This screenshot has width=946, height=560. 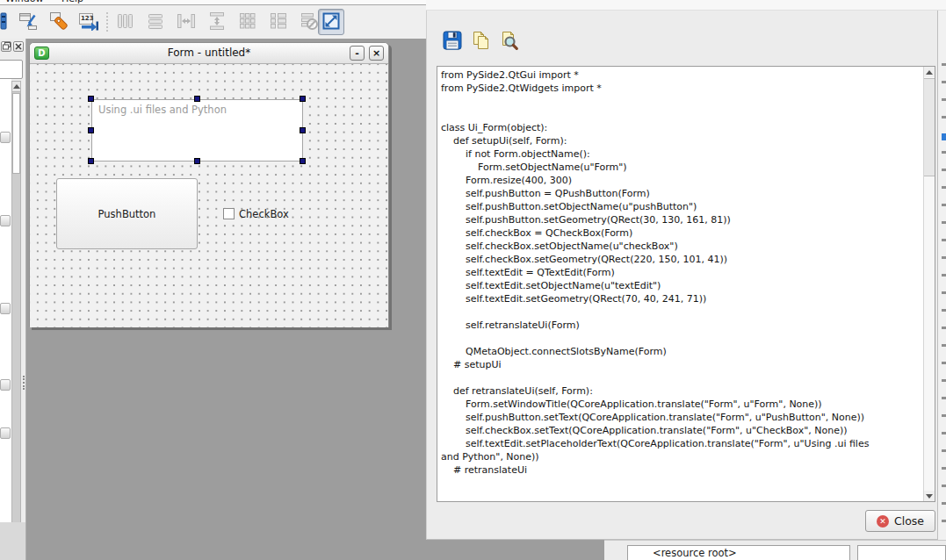 What do you see at coordinates (695, 553) in the screenshot?
I see `resource-root-label: <resource root>` at bounding box center [695, 553].